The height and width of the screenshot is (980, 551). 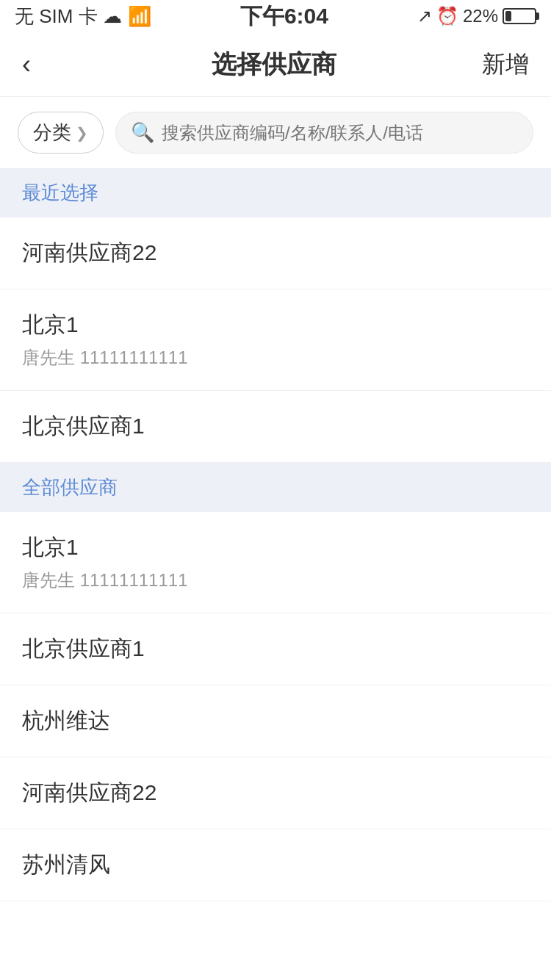 What do you see at coordinates (83, 16) in the screenshot?
I see `status-left: 无 SIM 卡 ☁ 📶` at bounding box center [83, 16].